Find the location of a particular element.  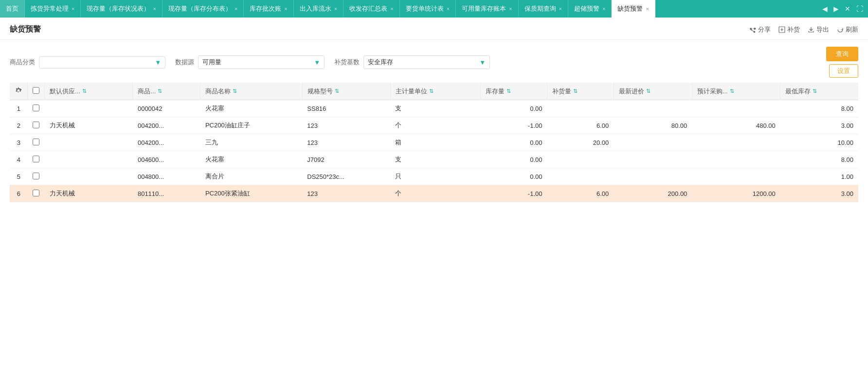

export-icon is located at coordinates (811, 30).